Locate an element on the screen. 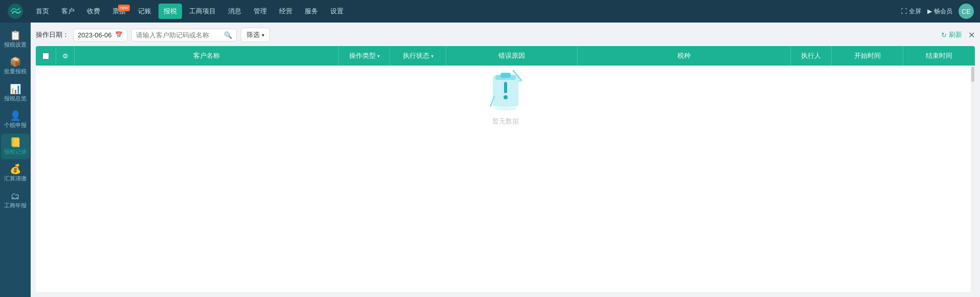 The image size is (980, 297). nav-item-收费: 收费 is located at coordinates (94, 11).